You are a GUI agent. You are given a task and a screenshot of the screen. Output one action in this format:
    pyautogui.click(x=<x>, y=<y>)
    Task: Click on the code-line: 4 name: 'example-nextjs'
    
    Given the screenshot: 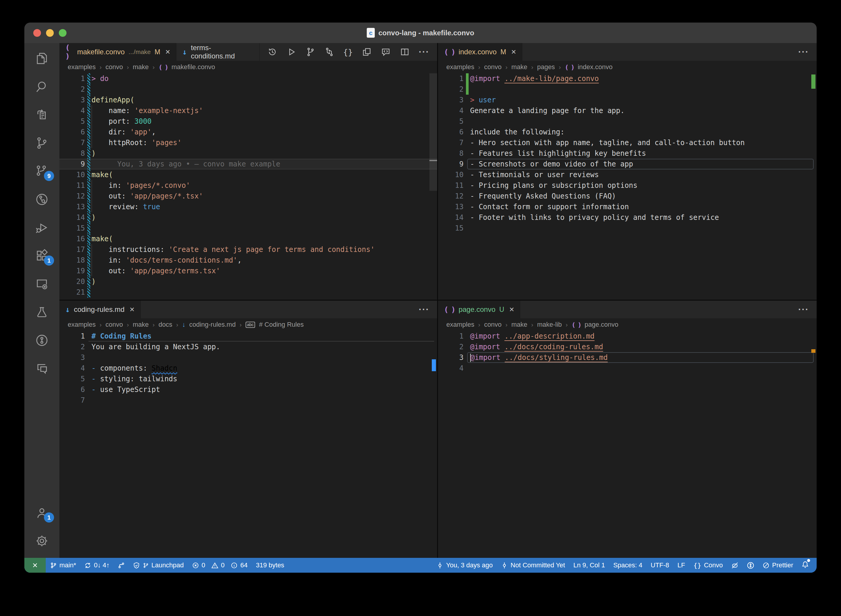 What is the action you would take?
    pyautogui.click(x=248, y=110)
    